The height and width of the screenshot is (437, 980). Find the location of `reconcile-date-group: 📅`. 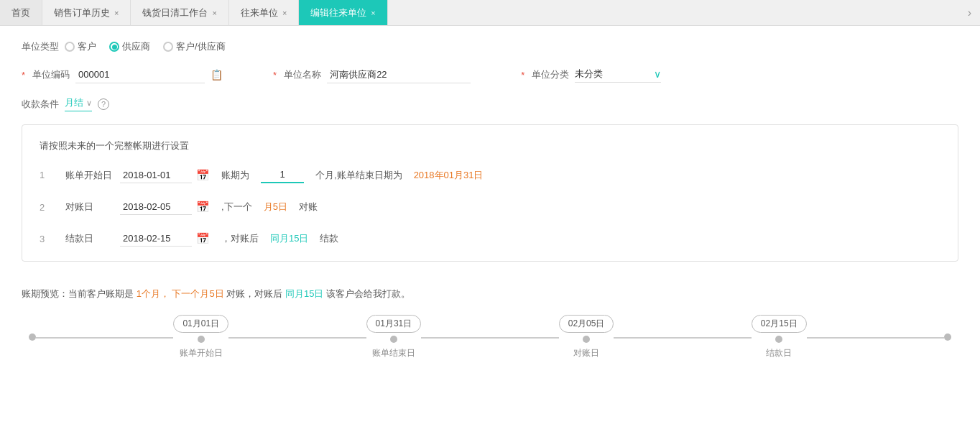

reconcile-date-group: 📅 is located at coordinates (165, 207).